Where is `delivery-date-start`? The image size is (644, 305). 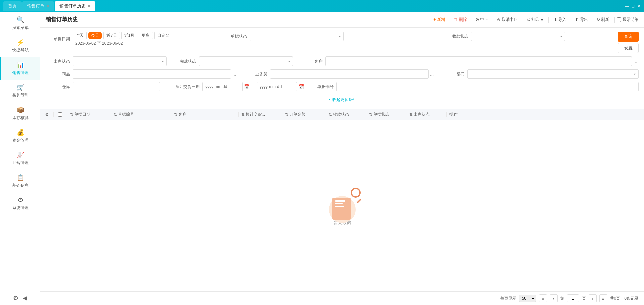
delivery-date-start is located at coordinates (222, 87).